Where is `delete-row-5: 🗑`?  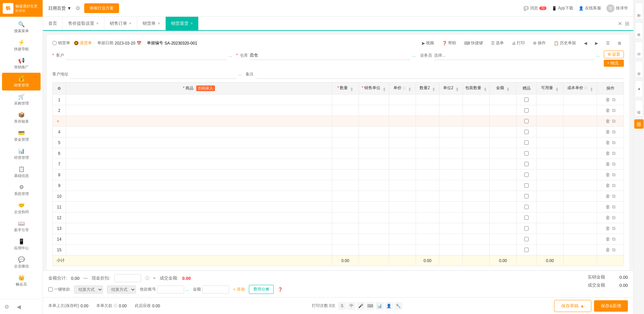 delete-row-5: 🗑 is located at coordinates (608, 143).